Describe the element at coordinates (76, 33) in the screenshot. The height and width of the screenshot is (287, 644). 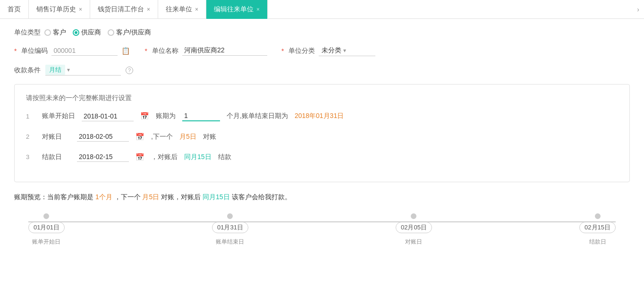
I see `radio-supplier-circle` at that location.